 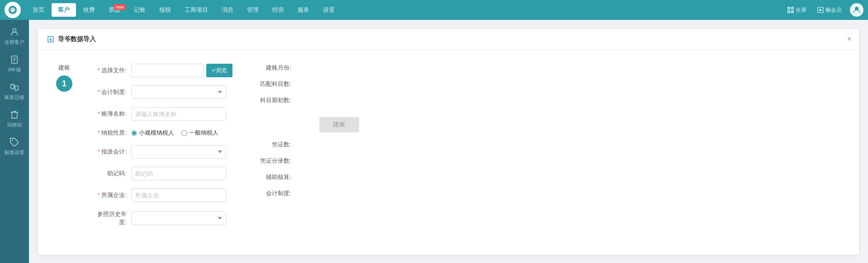 I want to click on build-button-container: 建账, so click(x=305, y=122).